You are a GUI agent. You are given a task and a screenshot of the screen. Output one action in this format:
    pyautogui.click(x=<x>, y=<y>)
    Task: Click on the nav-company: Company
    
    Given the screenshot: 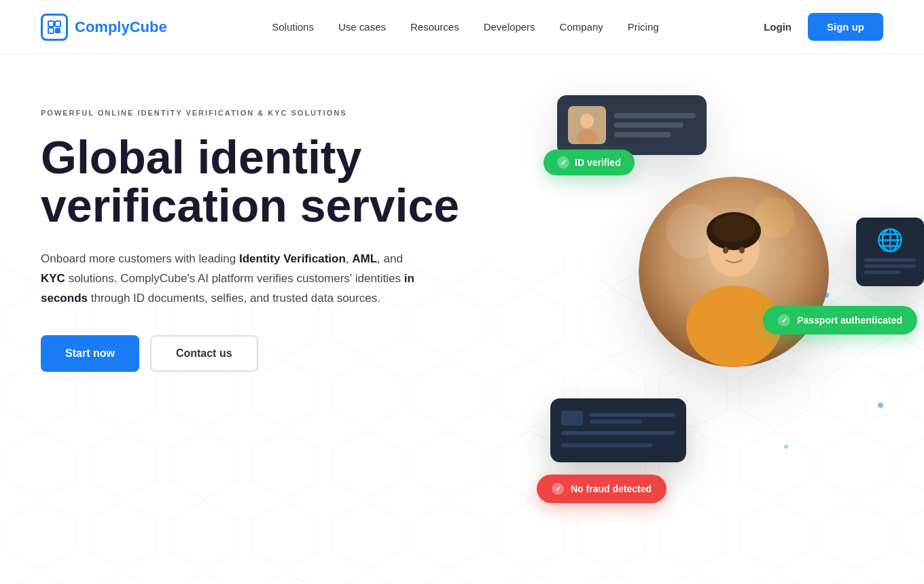 What is the action you would take?
    pyautogui.click(x=582, y=27)
    